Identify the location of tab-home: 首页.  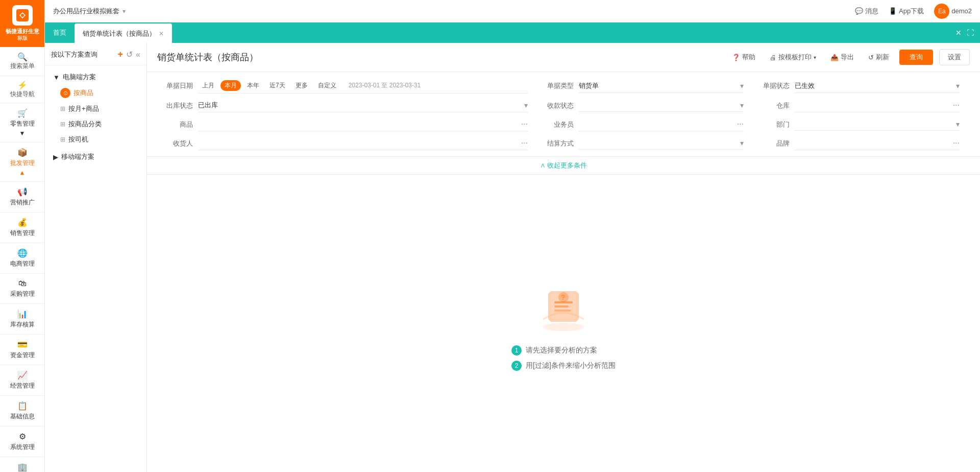
(60, 33).